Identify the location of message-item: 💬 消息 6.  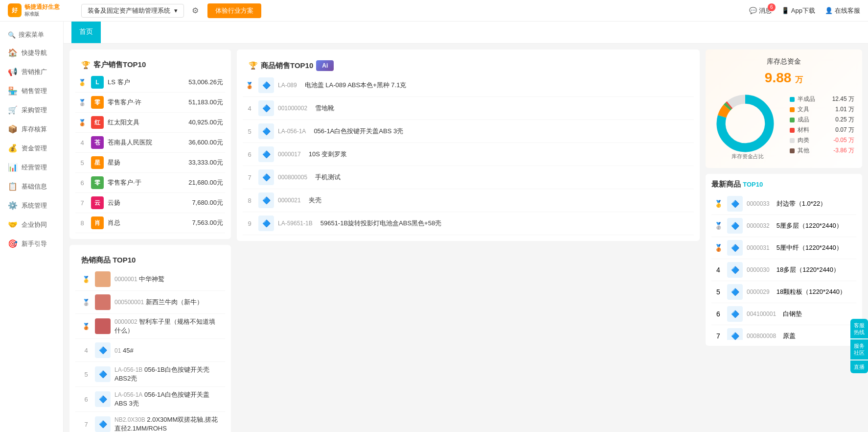
(760, 11).